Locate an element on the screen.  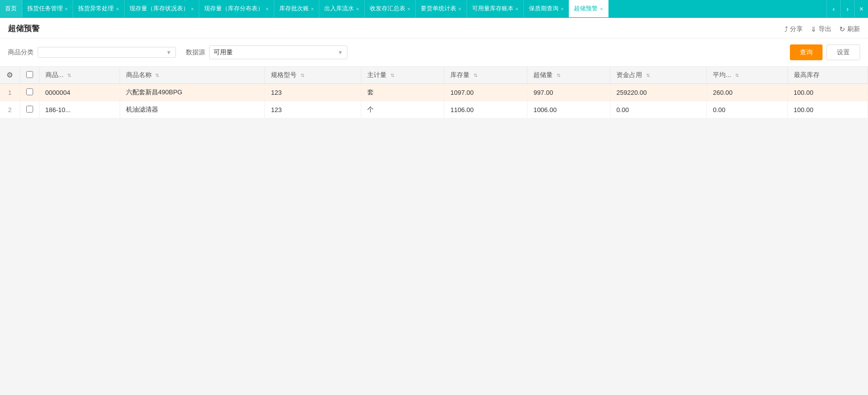
row-unit: 套 is located at coordinates (403, 93).